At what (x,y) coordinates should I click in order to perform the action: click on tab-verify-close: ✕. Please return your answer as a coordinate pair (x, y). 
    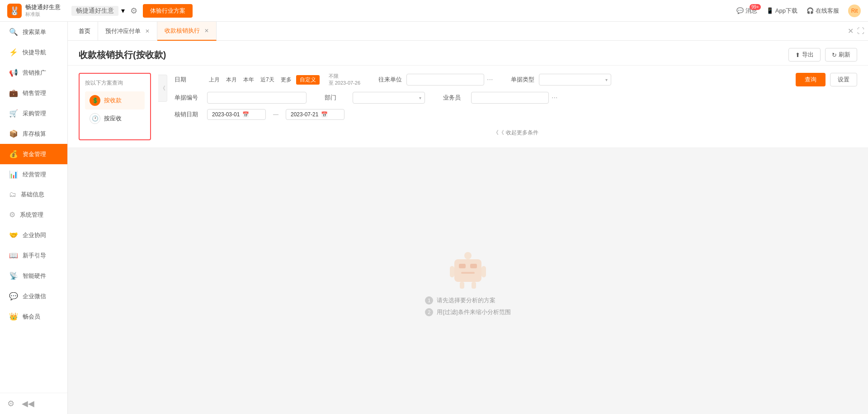
    Looking at the image, I should click on (207, 31).